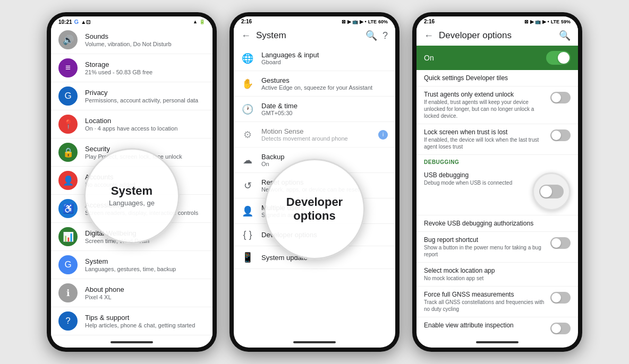  Describe the element at coordinates (68, 40) in the screenshot. I see `sounds-icon: 🔊` at that location.